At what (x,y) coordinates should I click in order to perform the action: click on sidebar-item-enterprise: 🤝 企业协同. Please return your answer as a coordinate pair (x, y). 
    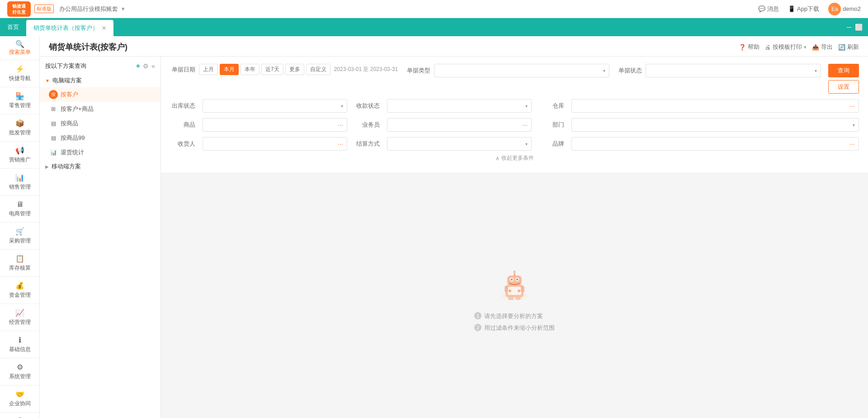
    Looking at the image, I should click on (20, 399).